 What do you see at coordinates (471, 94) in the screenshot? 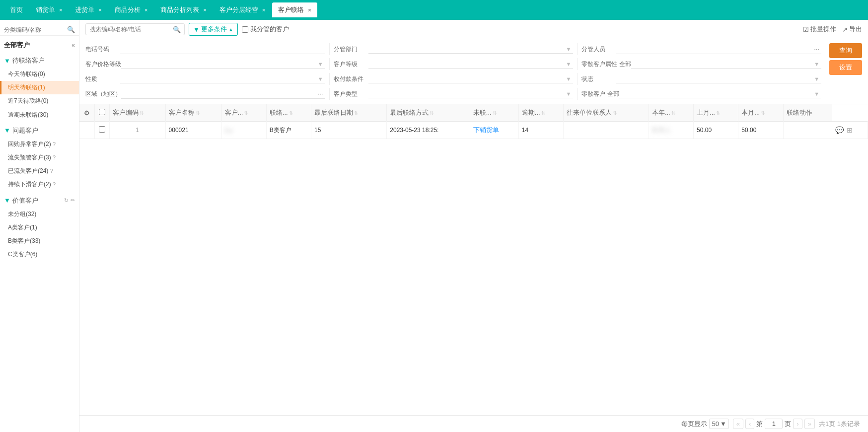
I see `filter-customer-type-select: ▼` at bounding box center [471, 94].